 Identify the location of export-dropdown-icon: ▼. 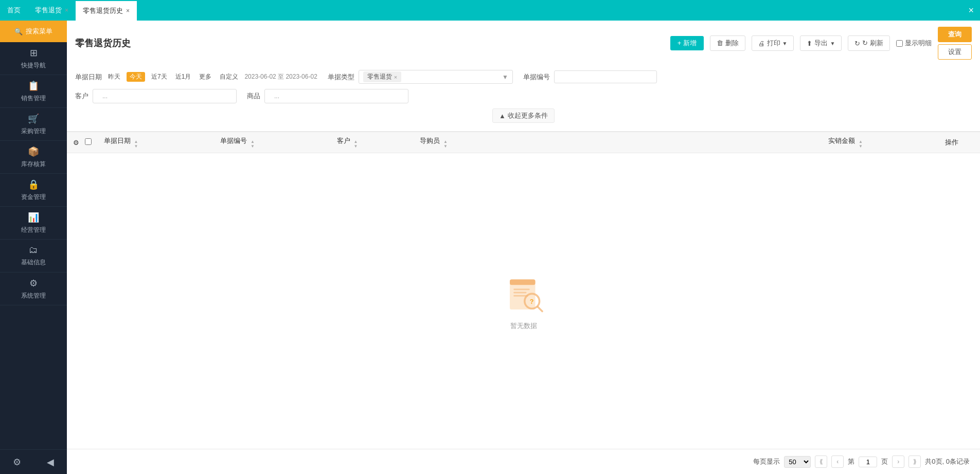
(832, 43).